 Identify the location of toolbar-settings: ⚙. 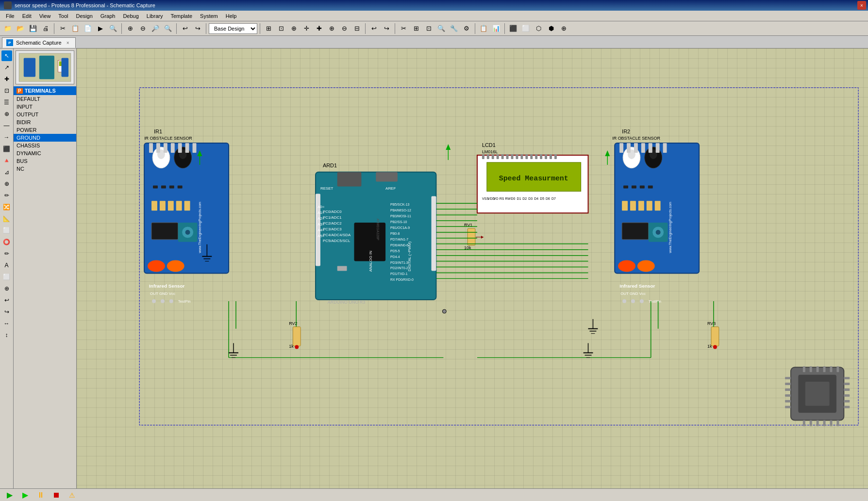
(467, 29).